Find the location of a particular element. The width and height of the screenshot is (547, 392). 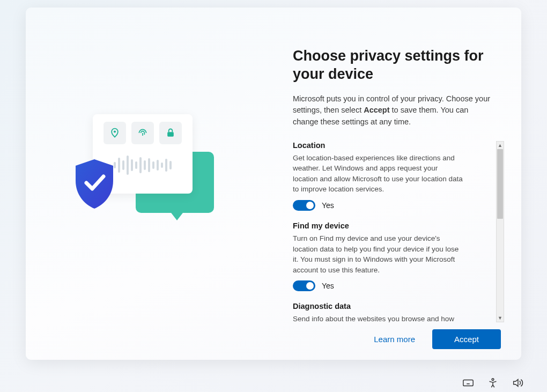

location-pin-icon is located at coordinates (115, 133).